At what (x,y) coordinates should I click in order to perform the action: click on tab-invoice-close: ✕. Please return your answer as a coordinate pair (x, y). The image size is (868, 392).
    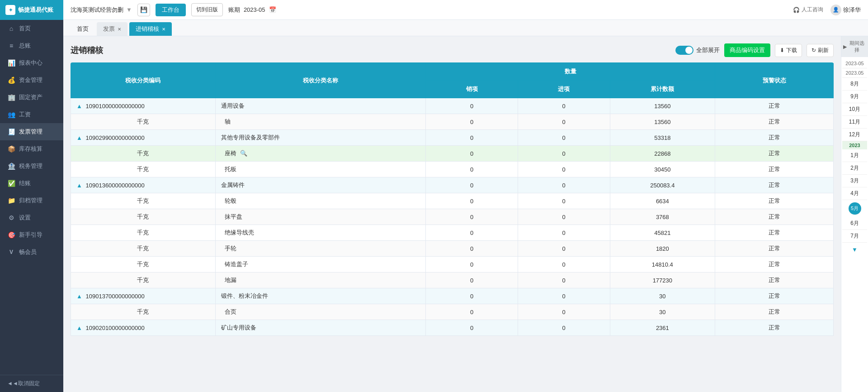
    Looking at the image, I should click on (119, 29).